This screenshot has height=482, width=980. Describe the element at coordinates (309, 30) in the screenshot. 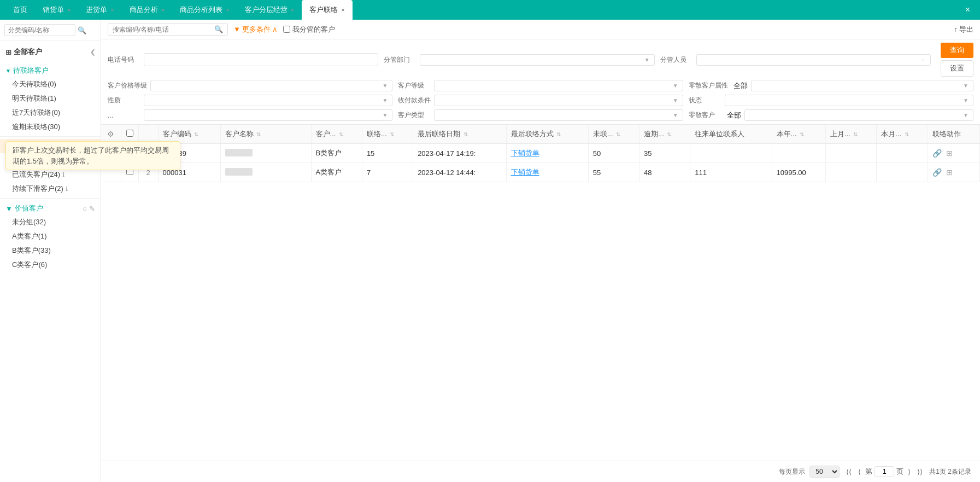

I see `my-customers-checkbox: 我分管的客户` at that location.